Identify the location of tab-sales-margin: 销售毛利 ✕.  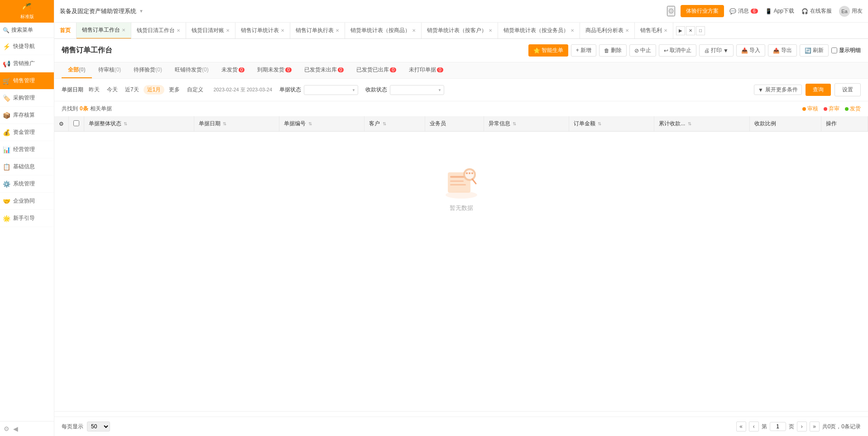
(654, 31).